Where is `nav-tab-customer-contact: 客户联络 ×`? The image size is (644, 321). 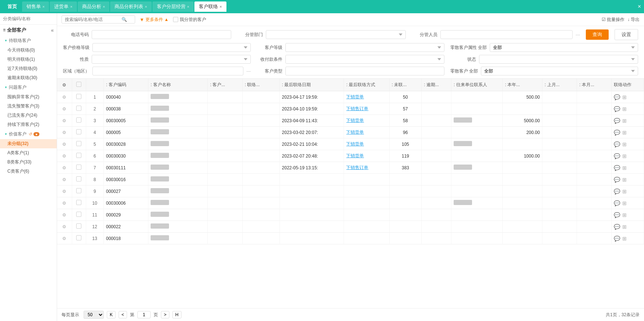 nav-tab-customer-contact: 客户联络 × is located at coordinates (210, 7).